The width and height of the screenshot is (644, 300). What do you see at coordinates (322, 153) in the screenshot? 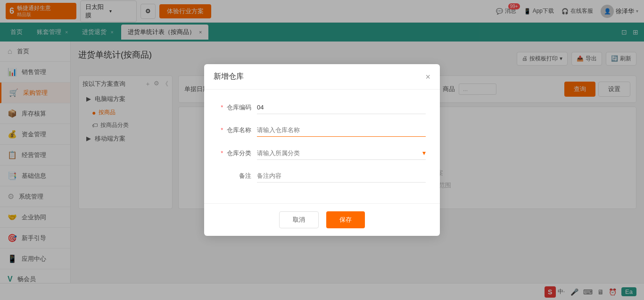
I see `form-row-type: * 仓库分类 ▾` at bounding box center [322, 153].